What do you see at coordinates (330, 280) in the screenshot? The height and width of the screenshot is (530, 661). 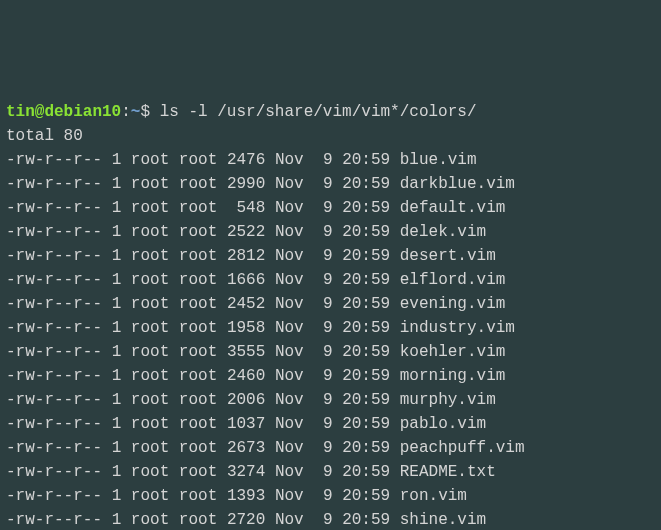 I see `file-entry: -rw-r--r-- 1 root root 1666 Nov 9 20:59 …` at bounding box center [330, 280].